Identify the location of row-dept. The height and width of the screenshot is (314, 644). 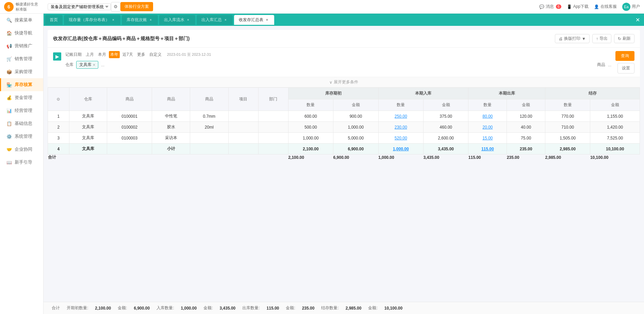
(273, 138).